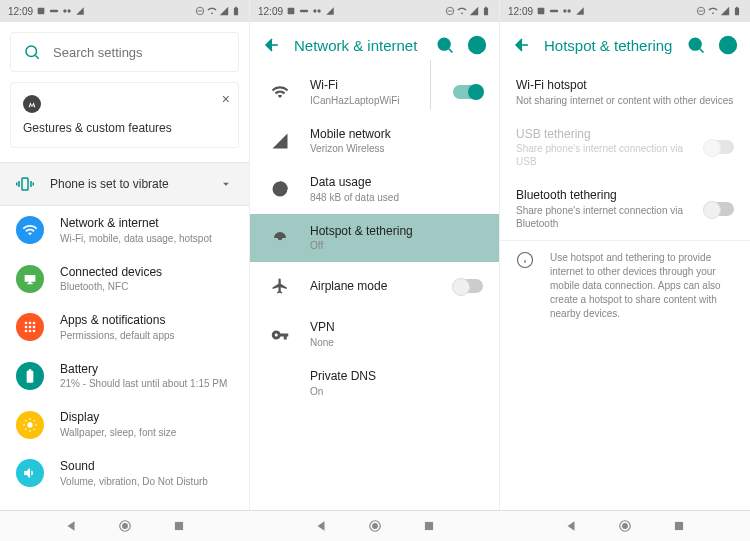  I want to click on apps-icon, so click(30, 327).